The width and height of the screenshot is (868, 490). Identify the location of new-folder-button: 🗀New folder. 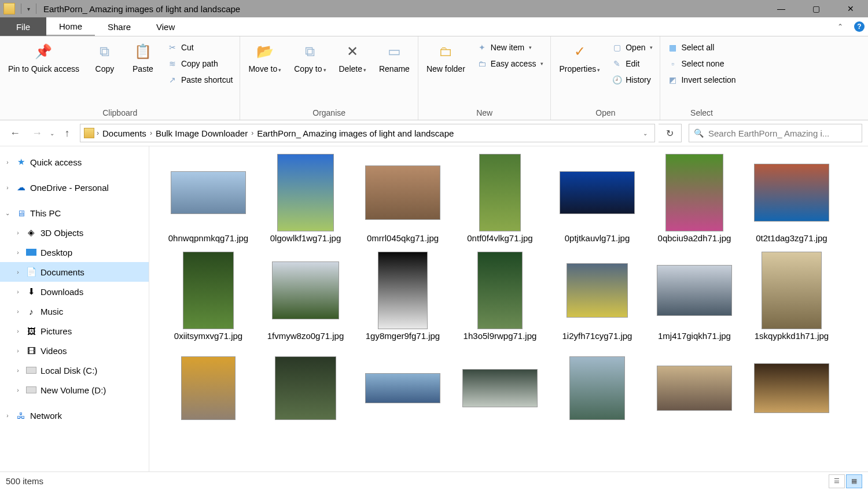
(446, 57).